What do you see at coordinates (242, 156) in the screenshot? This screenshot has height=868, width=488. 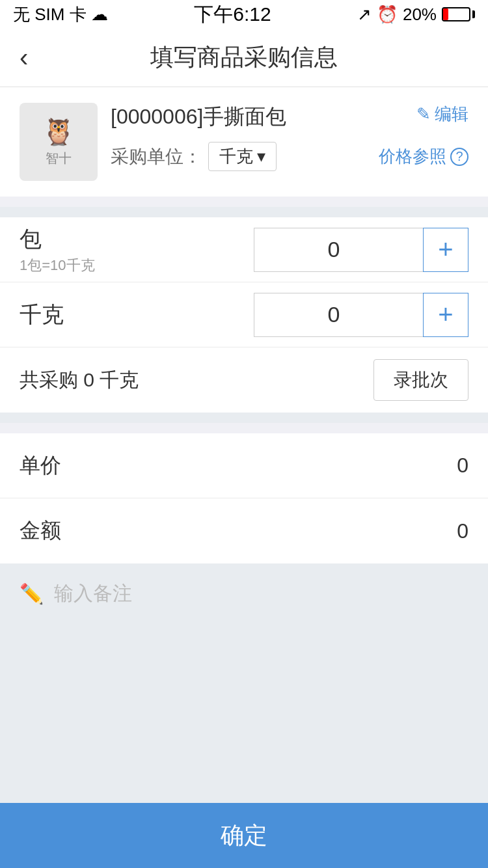 I see `unit-select: 千克 ▾` at bounding box center [242, 156].